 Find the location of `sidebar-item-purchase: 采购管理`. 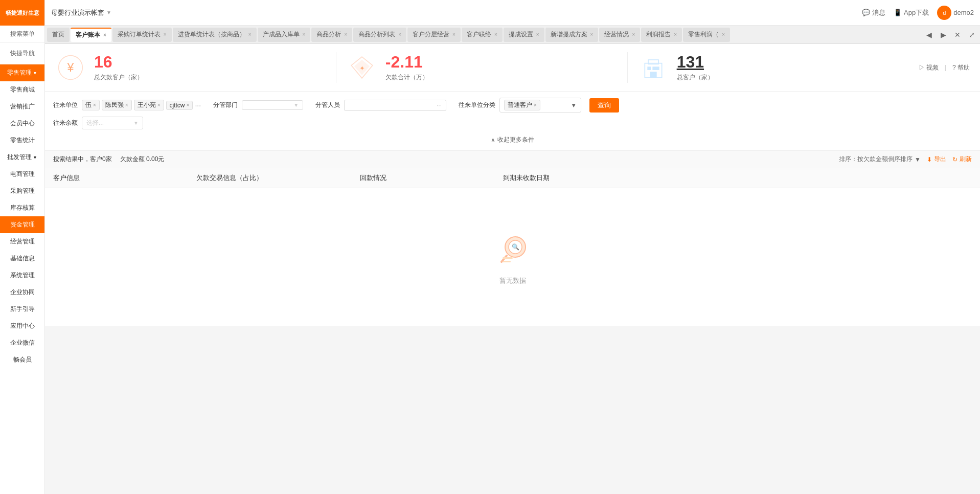

sidebar-item-purchase: 采购管理 is located at coordinates (22, 191).